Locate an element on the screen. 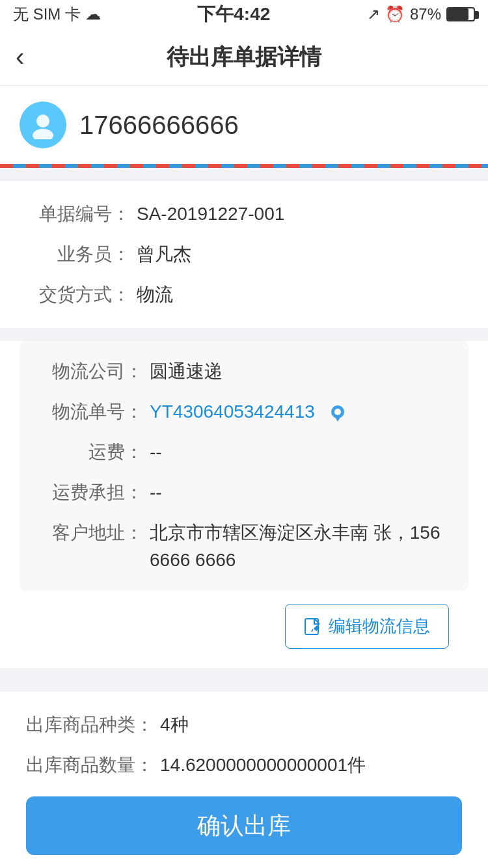 This screenshot has height=868, width=488. tracking-row: 物流单号： YT43064053424413 is located at coordinates (244, 412).